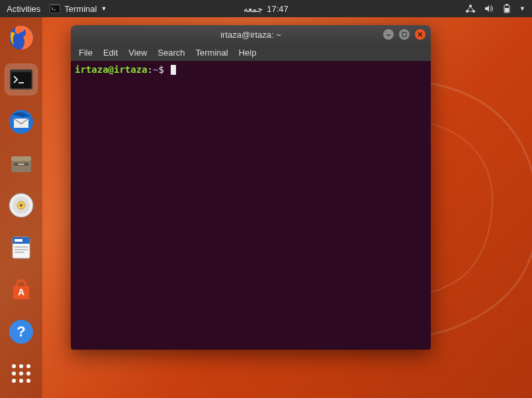 The height and width of the screenshot is (398, 532). I want to click on dock-rhythmbox, so click(21, 205).